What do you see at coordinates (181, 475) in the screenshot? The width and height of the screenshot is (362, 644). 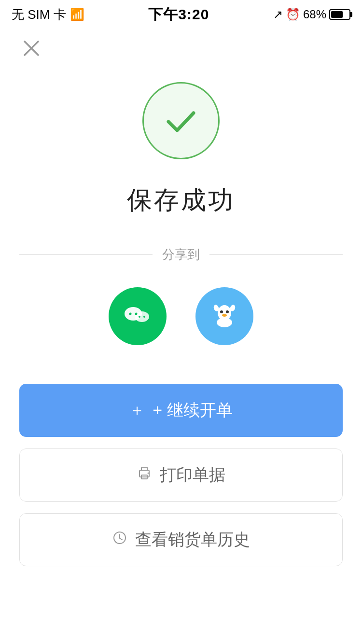 I see `print-button: 打印单据` at bounding box center [181, 475].